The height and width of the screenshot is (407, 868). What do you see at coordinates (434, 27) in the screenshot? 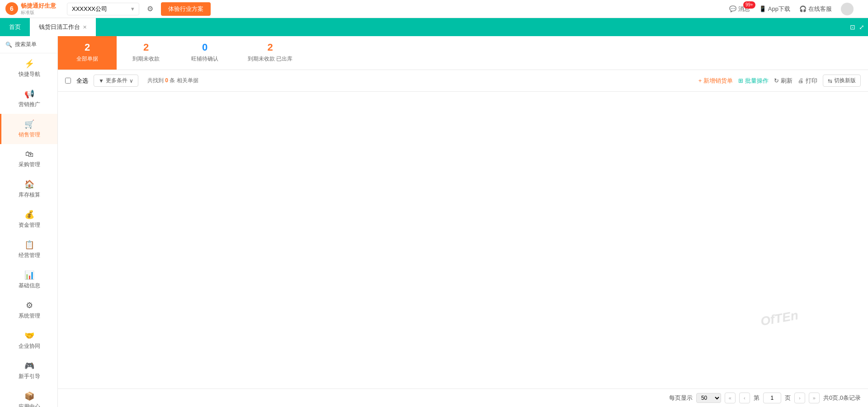
I see `tab-bar: 首页 钱货日清工作台 ✕ ⊡ ⤢` at bounding box center [434, 27].